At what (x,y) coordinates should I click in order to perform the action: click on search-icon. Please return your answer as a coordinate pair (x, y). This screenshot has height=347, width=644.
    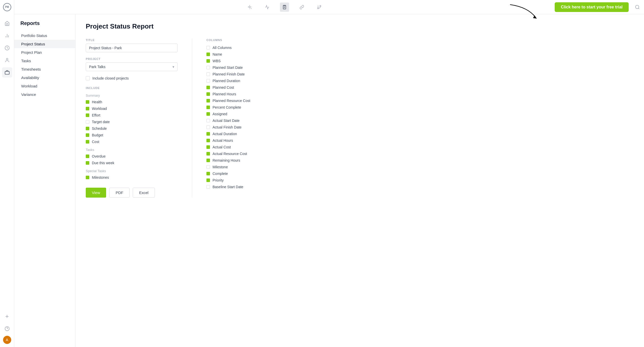
    Looking at the image, I should click on (637, 7).